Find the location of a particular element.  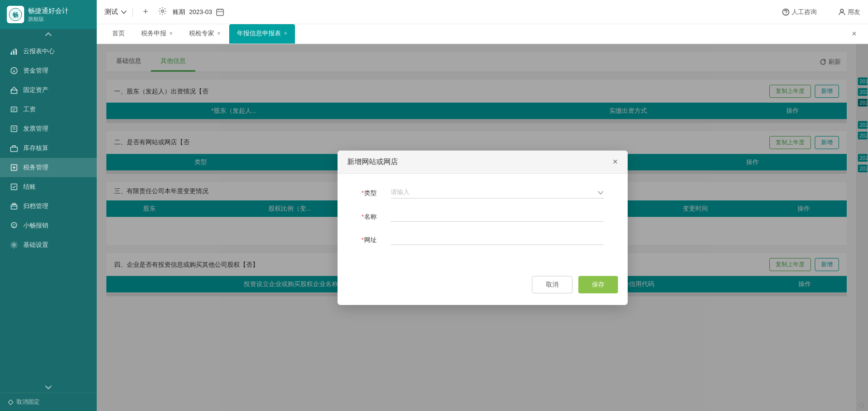

app-title: 畅捷通好会计 is located at coordinates (48, 11).